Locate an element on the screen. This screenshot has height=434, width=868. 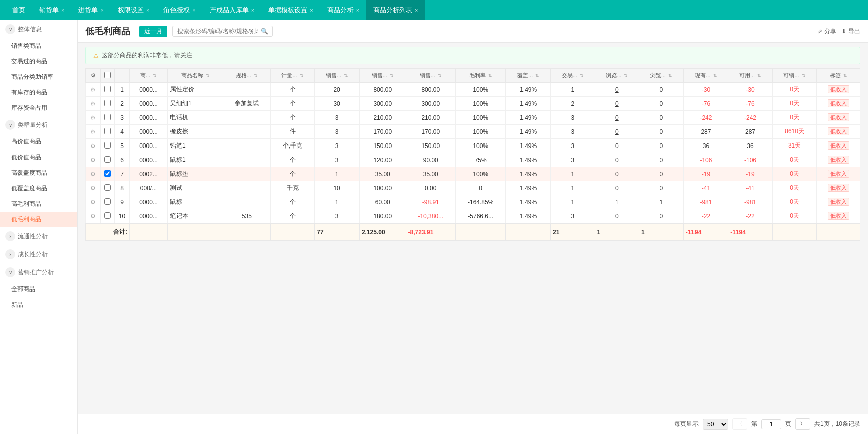
col-current: 现有... ⇅ is located at coordinates (706, 76).